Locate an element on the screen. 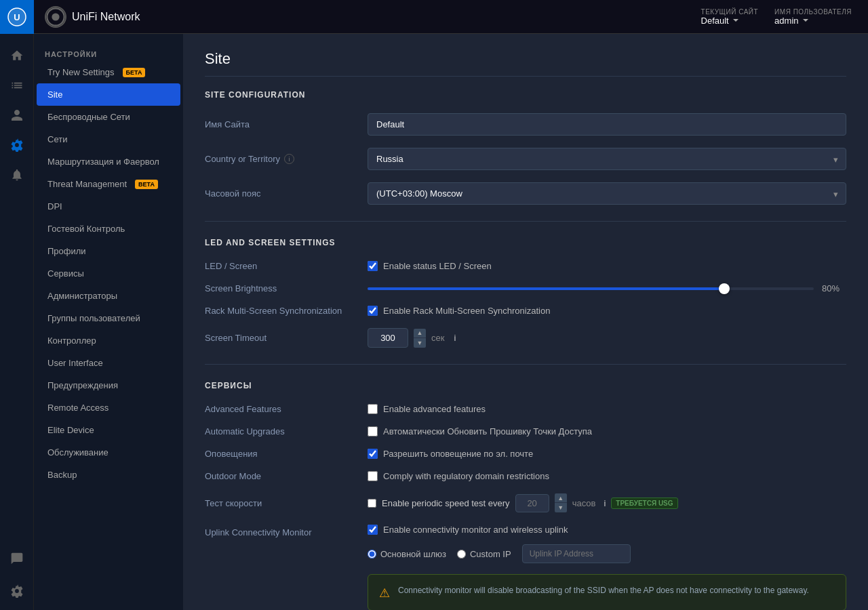 The height and width of the screenshot is (610, 868). user-info: ИМЯ ПОЛЬЗОВАТЕЛЯ admin is located at coordinates (813, 17).